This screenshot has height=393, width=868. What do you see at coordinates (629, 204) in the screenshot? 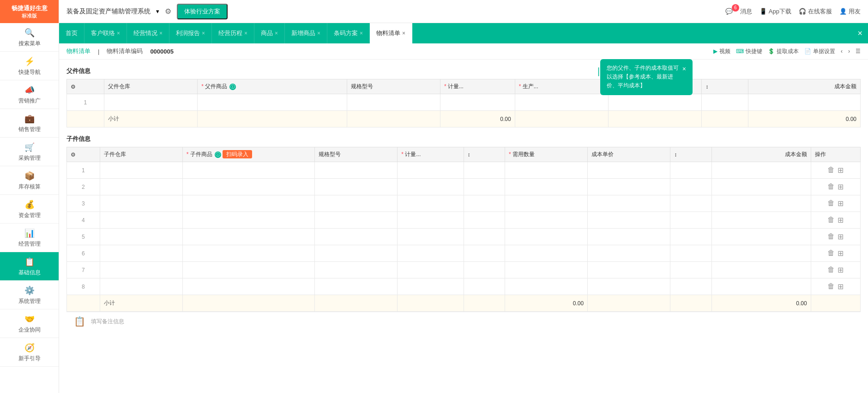
I see `child-row-3-unit-cost` at bounding box center [629, 204].